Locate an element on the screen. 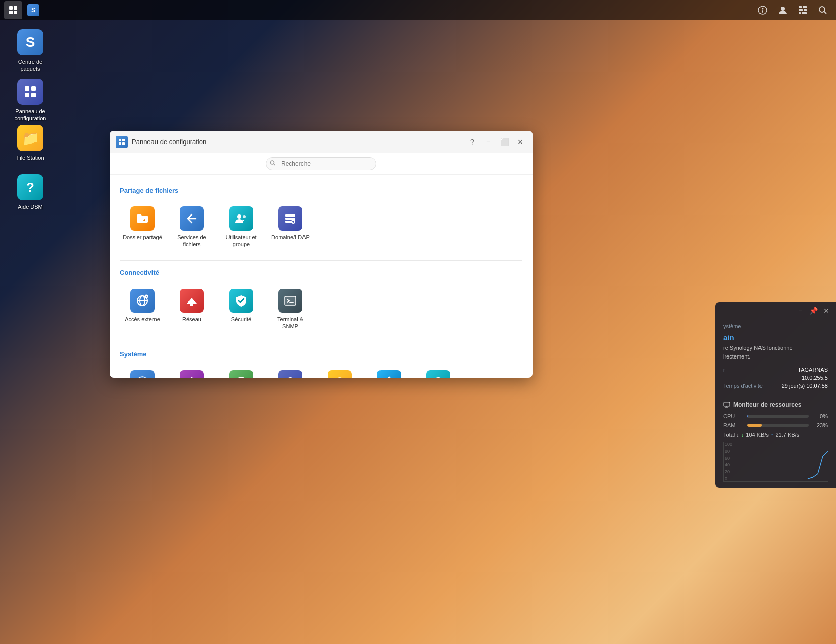 The image size is (836, 644). dossier-partage-label: Dossier partagé is located at coordinates (142, 237).